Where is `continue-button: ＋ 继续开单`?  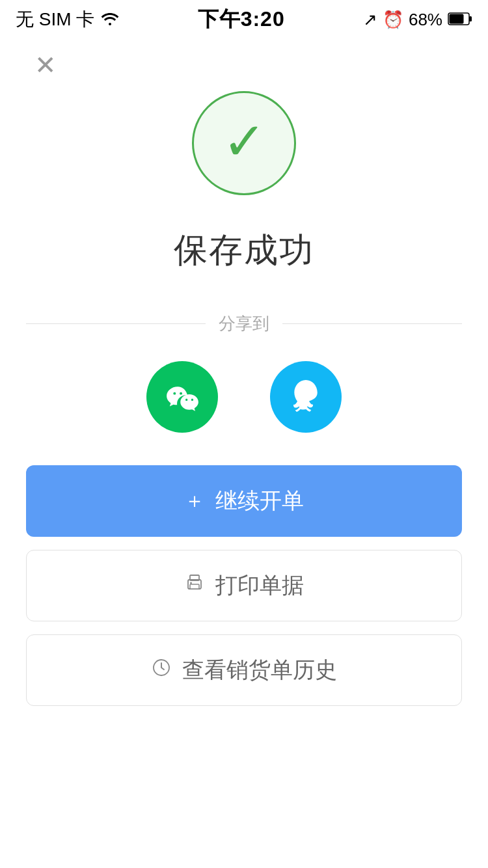
continue-button: ＋ 继续开单 is located at coordinates (244, 501).